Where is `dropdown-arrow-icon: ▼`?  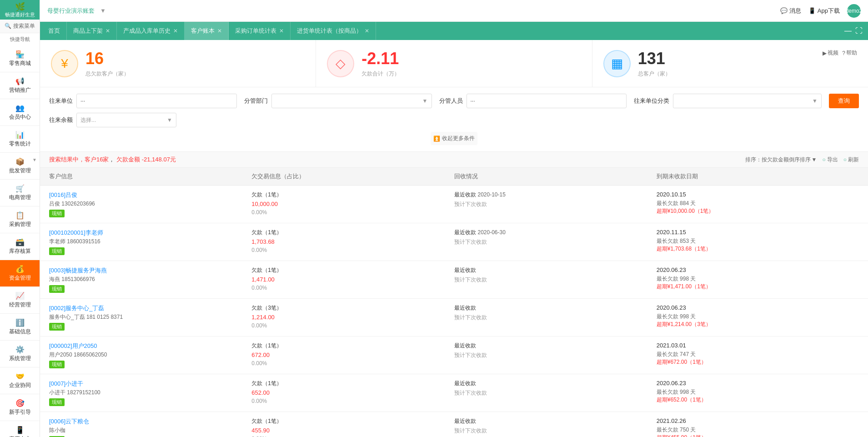
dropdown-arrow-icon: ▼ is located at coordinates (103, 11).